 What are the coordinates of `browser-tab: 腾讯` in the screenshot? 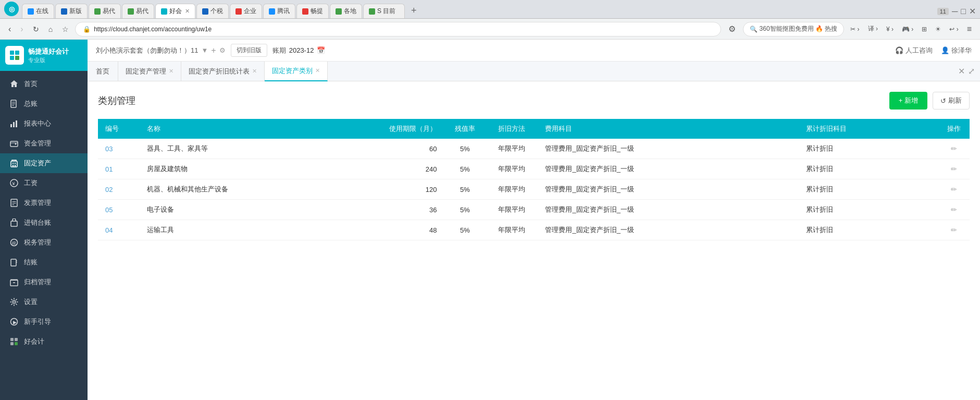 It's located at (279, 11).